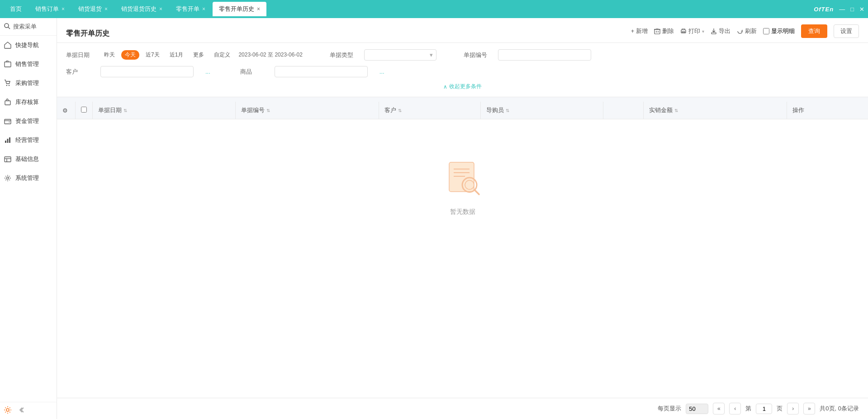 The image size is (868, 419). Describe the element at coordinates (740, 31) in the screenshot. I see `refresh-icon` at that location.